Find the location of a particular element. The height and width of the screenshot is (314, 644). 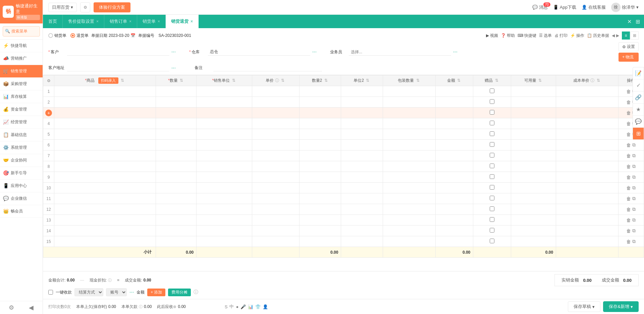

row-3-qty is located at coordinates (176, 113).